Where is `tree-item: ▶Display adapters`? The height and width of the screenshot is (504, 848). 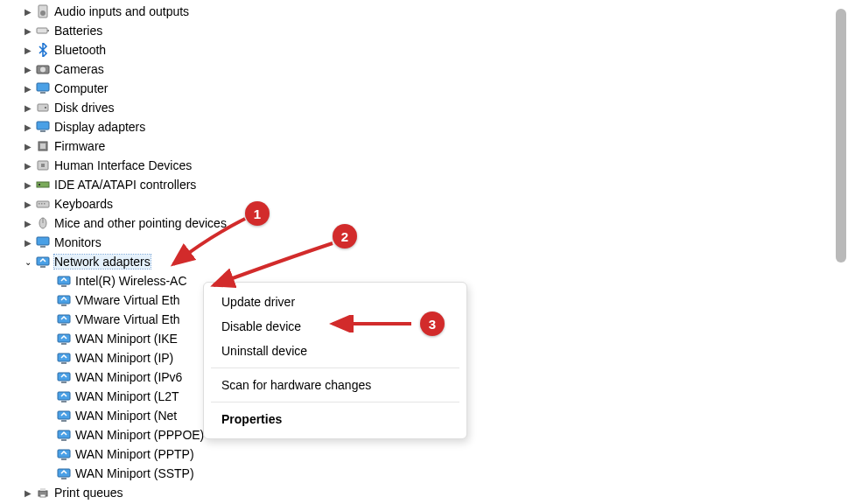
tree-item: ▶Display adapters is located at coordinates (434, 127).